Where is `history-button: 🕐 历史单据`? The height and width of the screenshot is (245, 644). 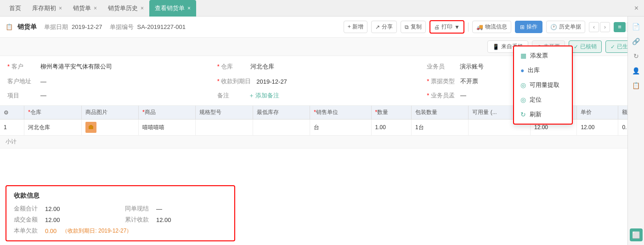 history-button: 🕐 历史单据 is located at coordinates (566, 27).